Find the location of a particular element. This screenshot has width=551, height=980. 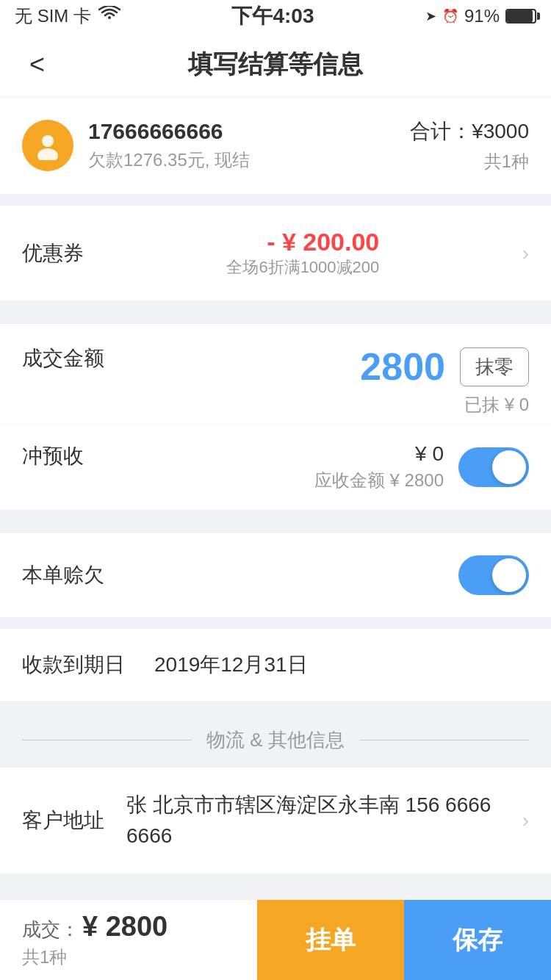

debt-row: 本单赊欠 is located at coordinates (276, 575).